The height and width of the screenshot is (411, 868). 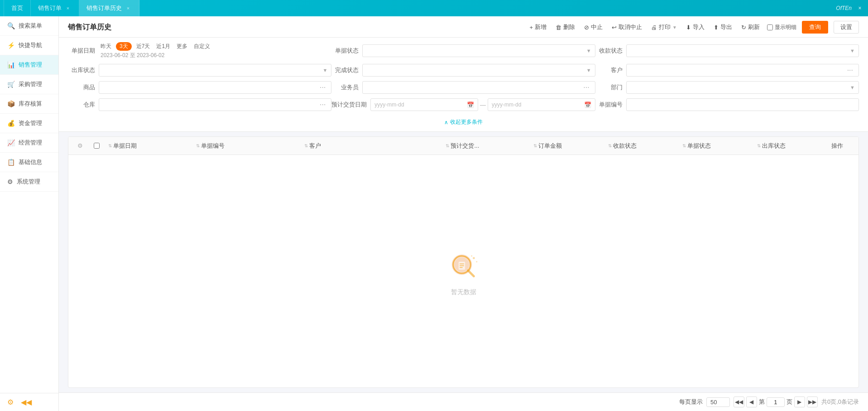 I want to click on filter-delivery-date: 预计交货日期 yyyy-mm-dd 📅 — yyyy-mm-dd 📅, so click(x=463, y=105).